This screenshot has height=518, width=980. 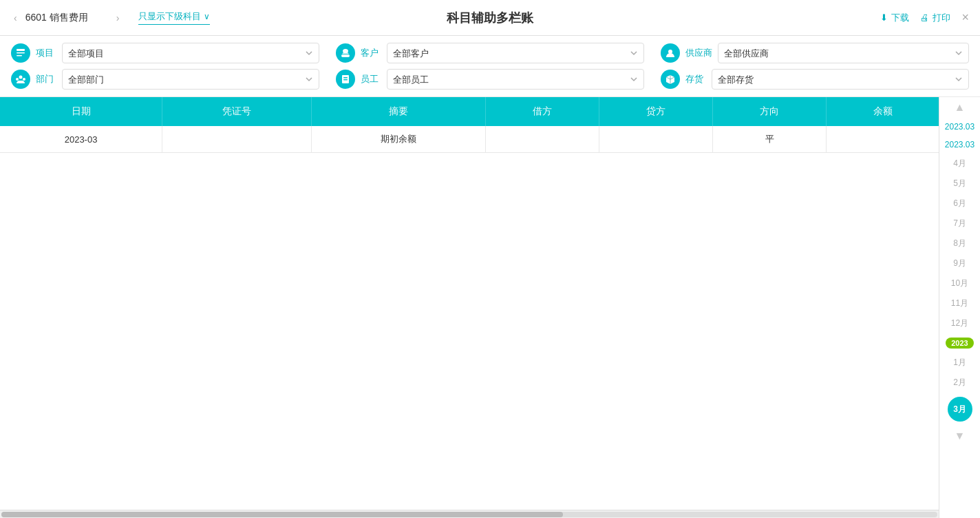 I want to click on page-title: 科目辅助多栏账, so click(x=490, y=18).